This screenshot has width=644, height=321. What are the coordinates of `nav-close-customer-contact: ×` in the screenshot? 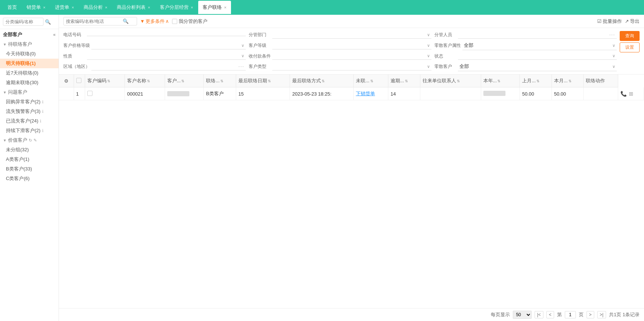 It's located at (225, 7).